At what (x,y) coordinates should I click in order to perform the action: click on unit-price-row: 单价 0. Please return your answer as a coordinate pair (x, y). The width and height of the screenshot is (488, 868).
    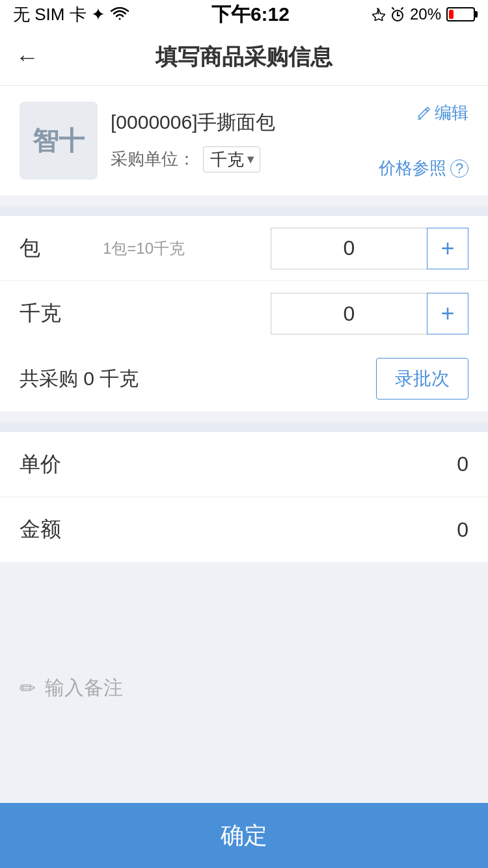
    Looking at the image, I should click on (244, 465).